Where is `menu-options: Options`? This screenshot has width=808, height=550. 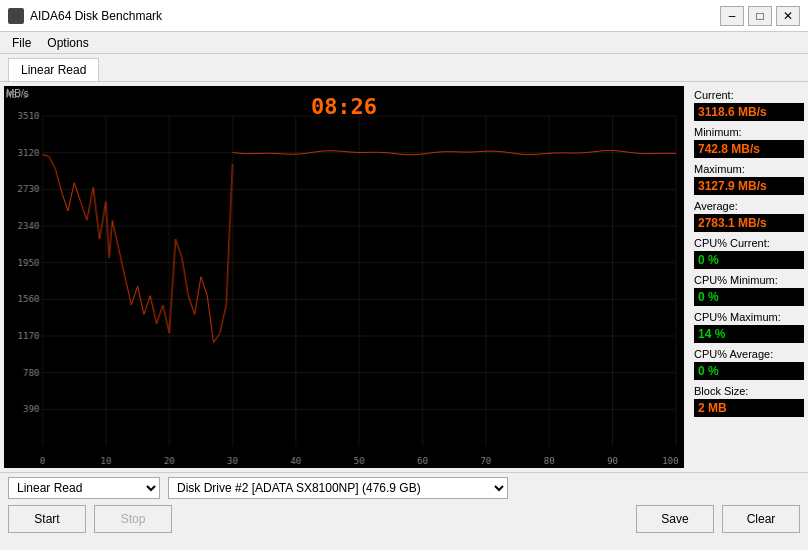 menu-options: Options is located at coordinates (68, 43).